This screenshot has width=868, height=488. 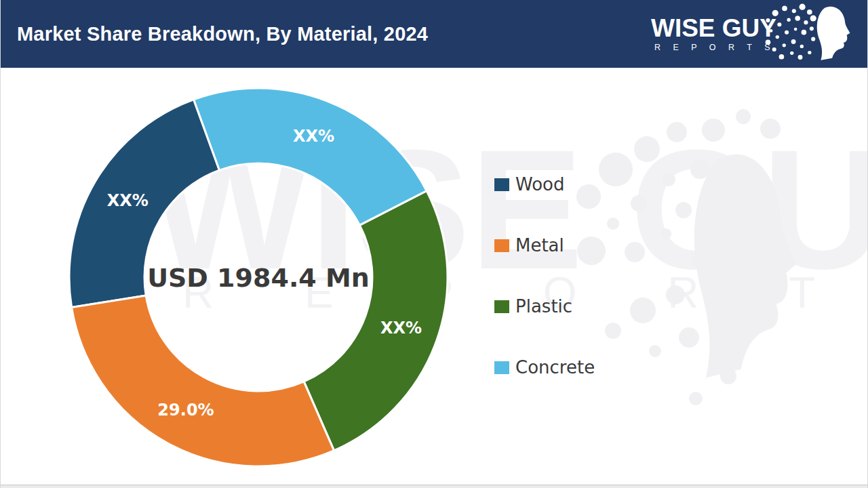 What do you see at coordinates (540, 184) in the screenshot?
I see `legend-label-wood: Wood` at bounding box center [540, 184].